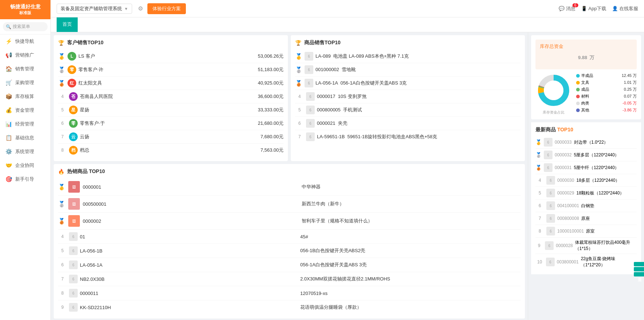 The image size is (644, 320). What do you see at coordinates (408, 57) in the screenshot?
I see `product-sales-list-item: 🥇 6 LA-089 电池盖 LA-089 ABS本色+黑种 7.1克` at bounding box center [408, 57].